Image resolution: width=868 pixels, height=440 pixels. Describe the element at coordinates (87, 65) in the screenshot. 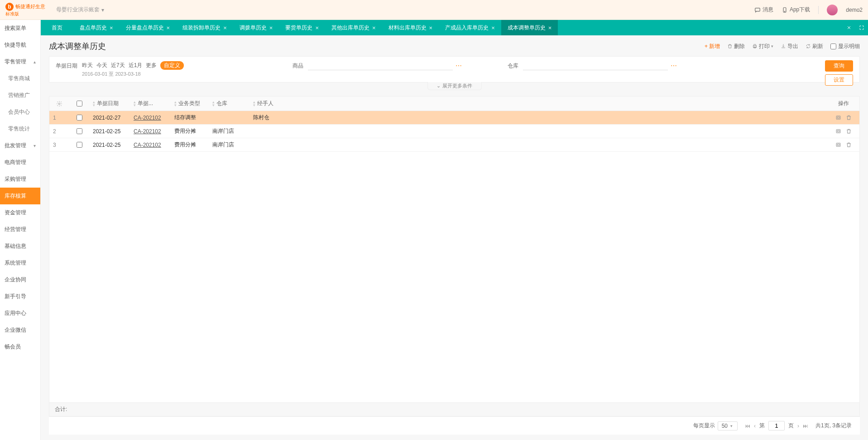

I see `date-quick-tag: 昨天` at that location.